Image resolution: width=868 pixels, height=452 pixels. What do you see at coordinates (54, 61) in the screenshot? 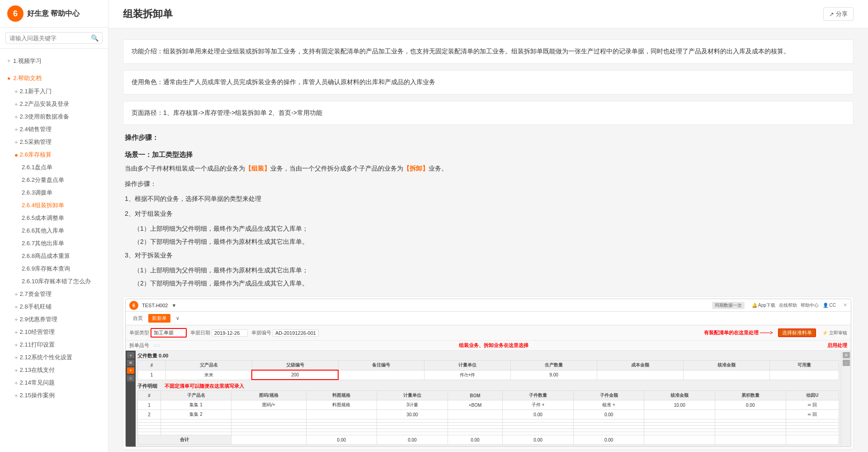
I see `sidebar-item-video: + 1.视频学习` at bounding box center [54, 61].